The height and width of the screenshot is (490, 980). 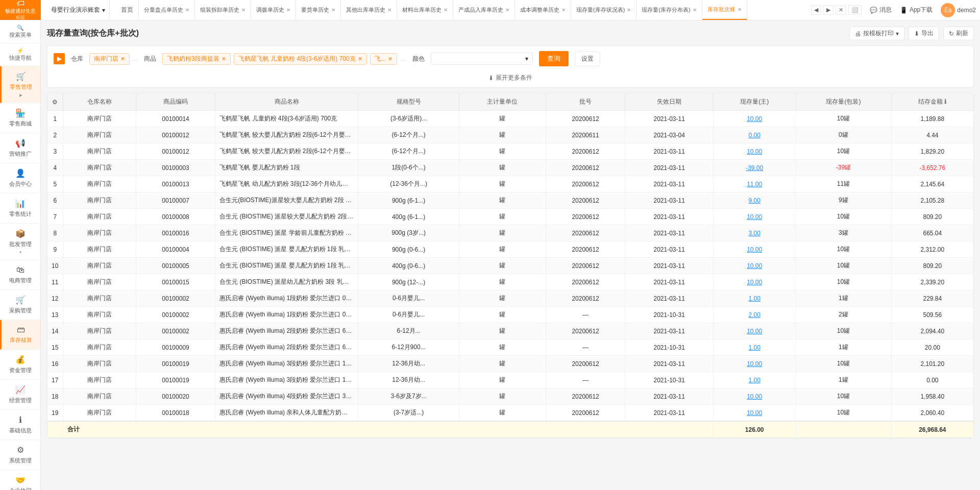 I want to click on sidebar-item-retail: 🛒 零售管理 ▶, so click(x=20, y=85).